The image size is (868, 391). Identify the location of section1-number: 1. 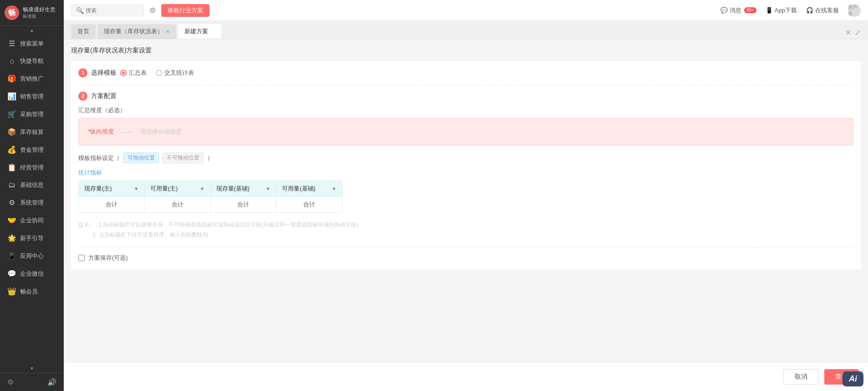
(83, 73).